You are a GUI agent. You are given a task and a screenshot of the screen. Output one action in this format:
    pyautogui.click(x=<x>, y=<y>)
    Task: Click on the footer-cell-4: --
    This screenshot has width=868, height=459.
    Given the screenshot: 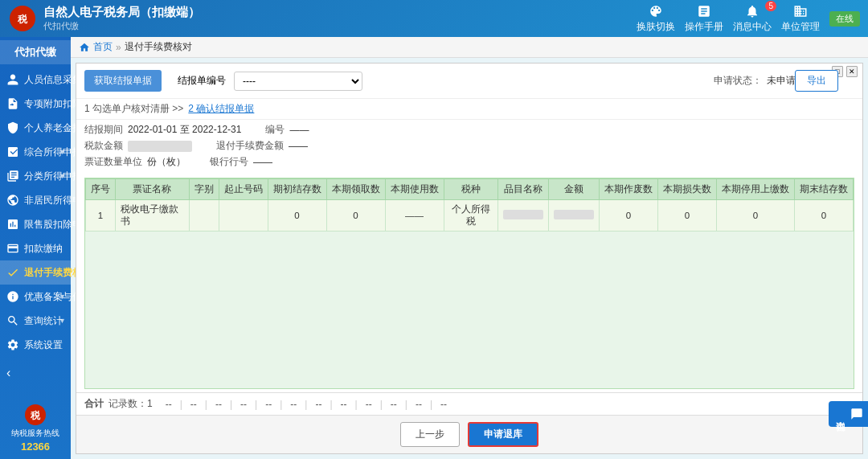 What is the action you would take?
    pyautogui.click(x=244, y=404)
    